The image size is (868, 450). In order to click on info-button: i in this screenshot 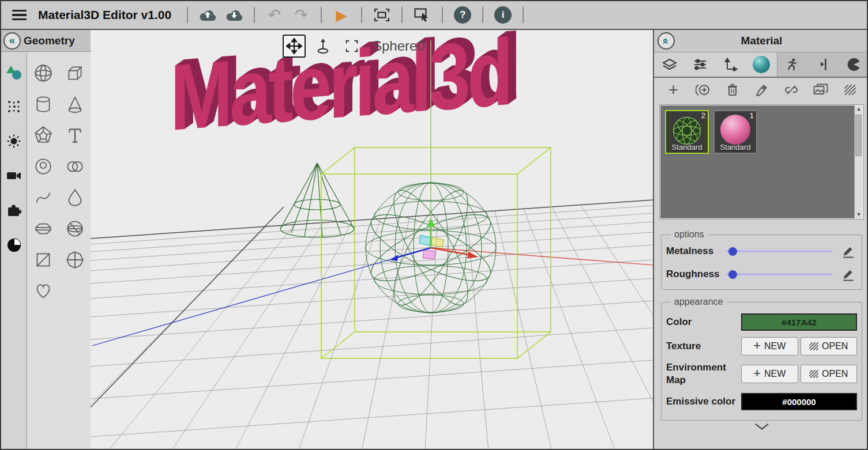, I will do `click(503, 15)`.